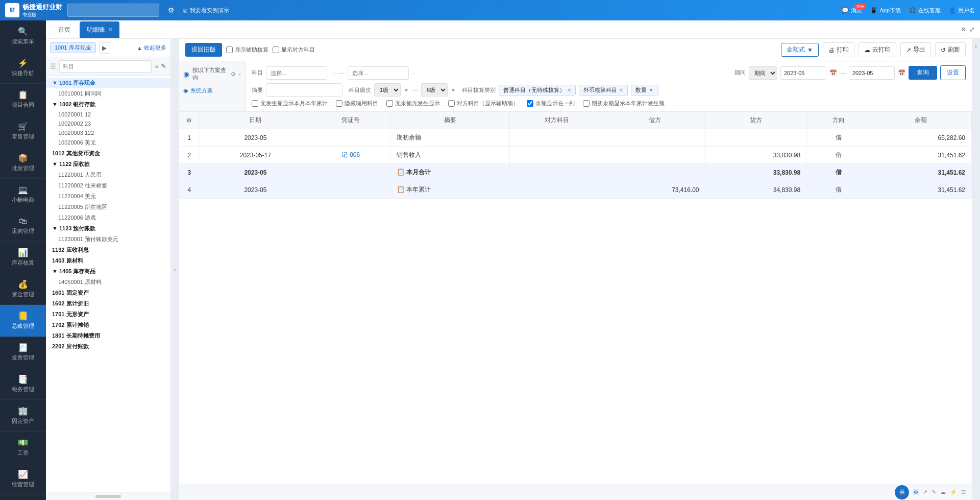 The height and width of the screenshot is (500, 980). Describe the element at coordinates (839, 50) in the screenshot. I see `print-btn: 🖨 打印` at that location.